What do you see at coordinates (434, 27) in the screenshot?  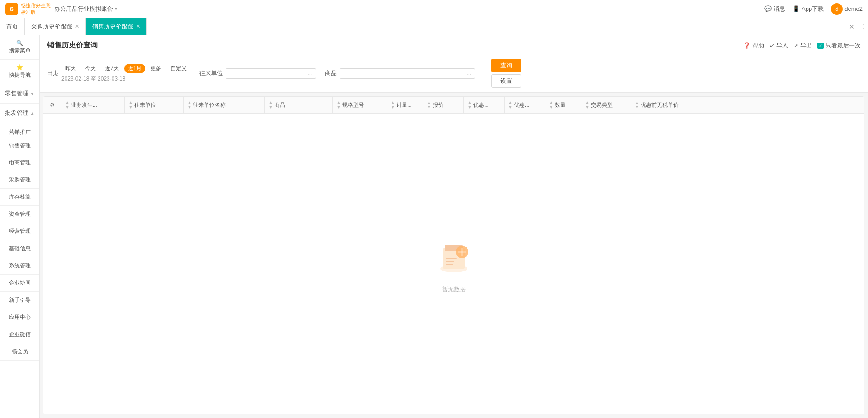 I see `tab-bar: 首页 采购历史价跟踪 ✕ 销售历史价跟踪 ✕ ✕ ⛶` at bounding box center [434, 27].